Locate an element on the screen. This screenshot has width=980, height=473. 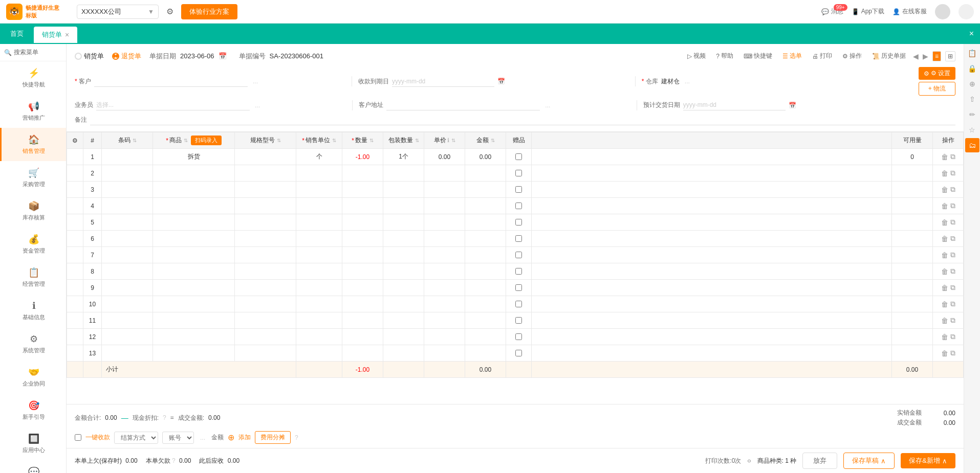
help-btn: ? 帮助 is located at coordinates (725, 56).